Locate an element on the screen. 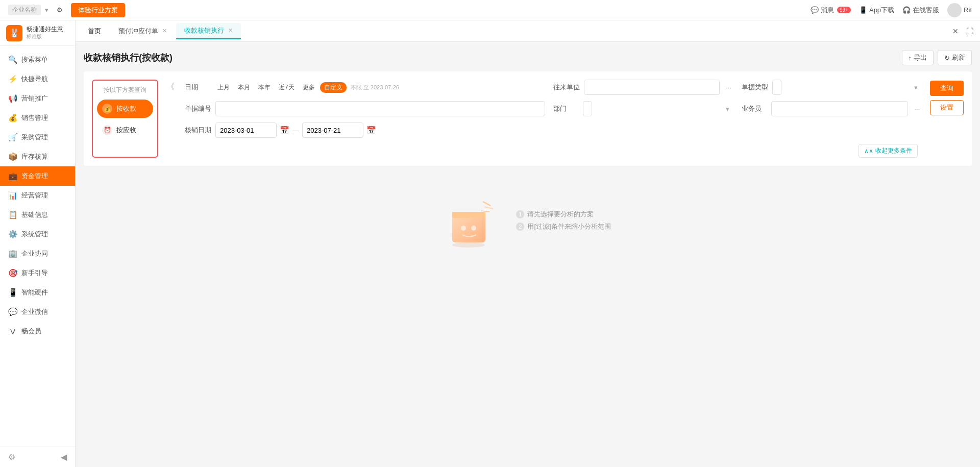 This screenshot has width=980, height=467. tab-collection-close: ✕ is located at coordinates (231, 31).